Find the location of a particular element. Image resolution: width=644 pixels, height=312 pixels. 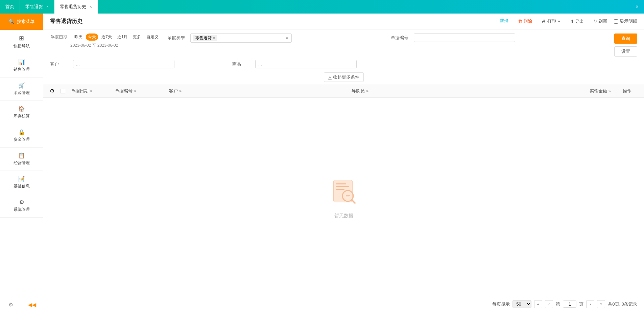

select-all-checkbox is located at coordinates (63, 91).